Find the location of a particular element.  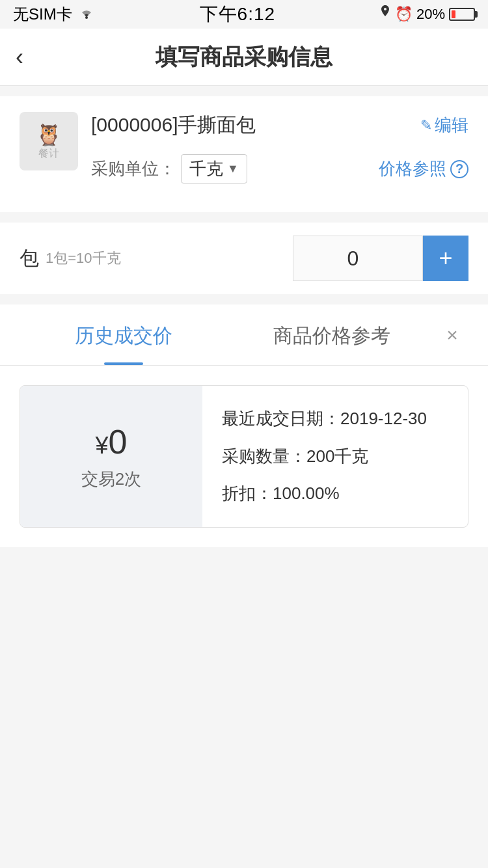

price-detail-recent-date: 最近成交日期：2019-12-30 is located at coordinates (335, 419).